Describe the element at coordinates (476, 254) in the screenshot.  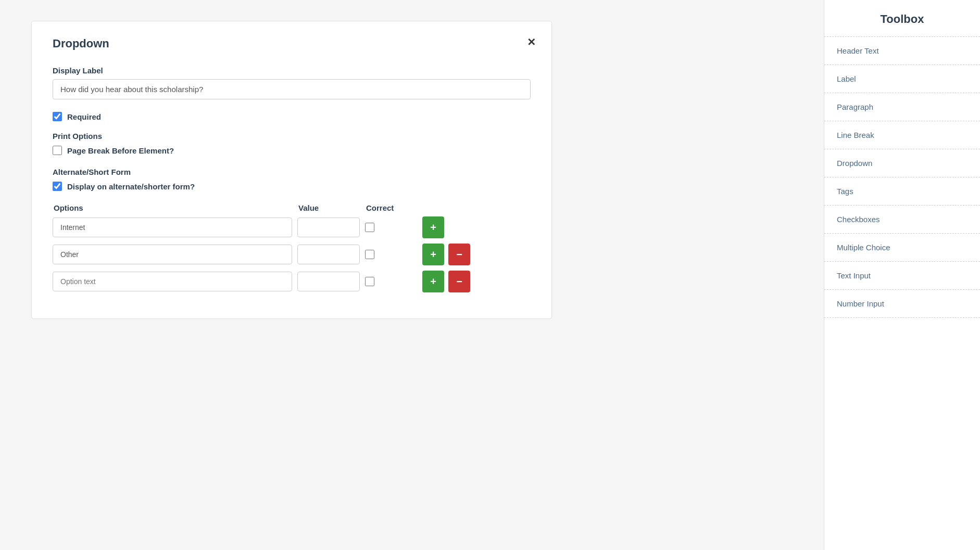
I see `btn-group-2: + −` at that location.